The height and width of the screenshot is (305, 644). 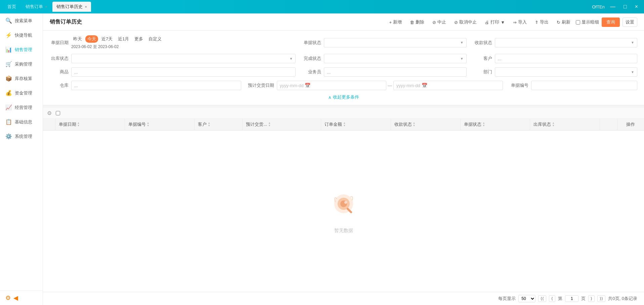 I want to click on minimize-button: —, so click(x=613, y=7).